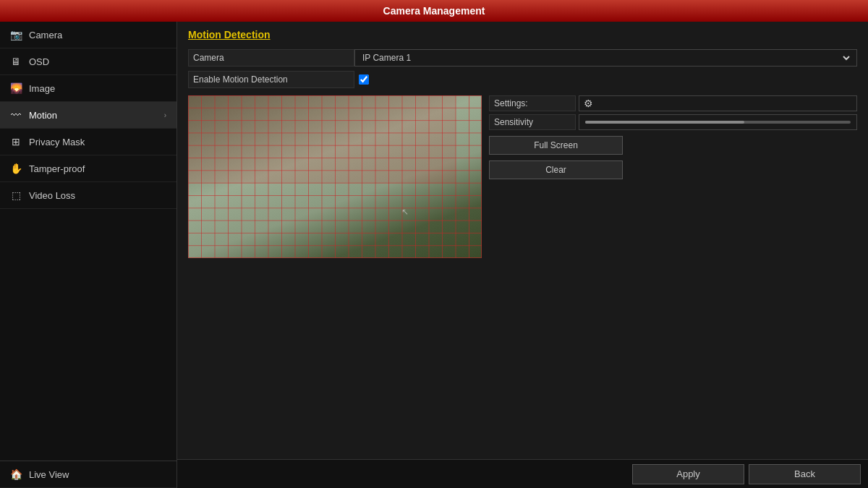 The image size is (868, 488). What do you see at coordinates (98, 35) in the screenshot?
I see `sidebar-label-camera: Camera` at bounding box center [98, 35].